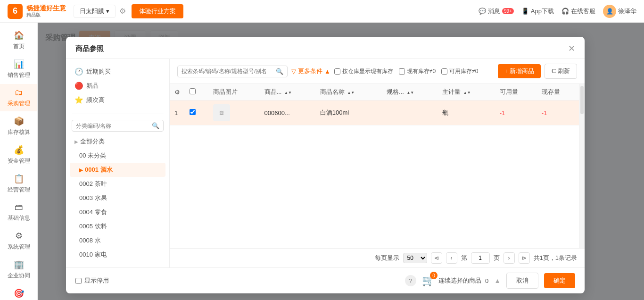 Image resolution: width=644 pixels, height=300 pixels. Describe the element at coordinates (508, 11) in the screenshot. I see `message-badge: 99` at that location.